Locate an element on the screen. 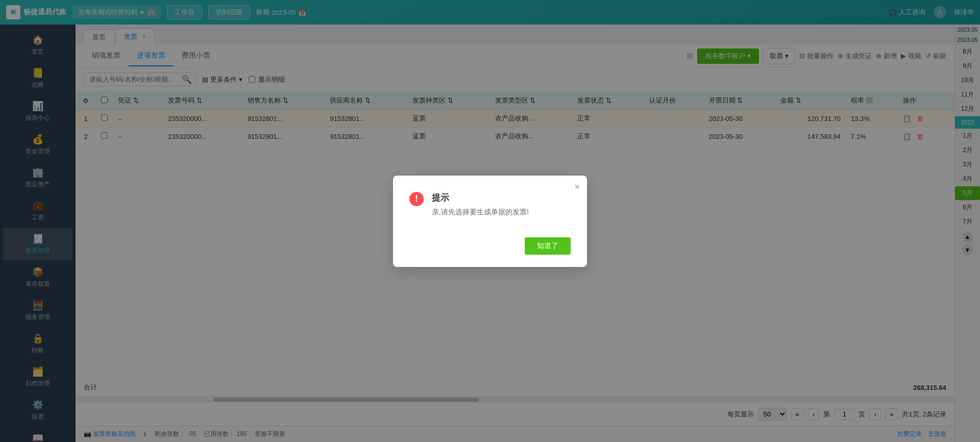  modal-close-button: × is located at coordinates (577, 187).